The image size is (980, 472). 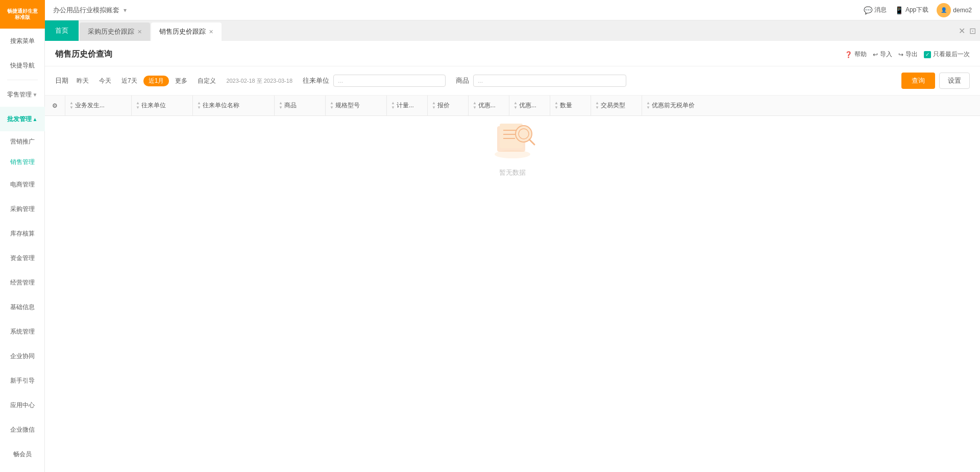 I want to click on import-label: 导入, so click(x=886, y=54).